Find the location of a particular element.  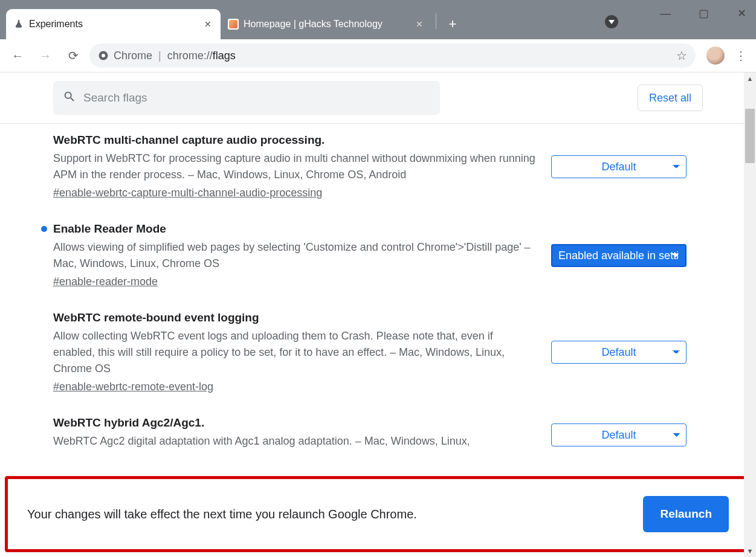

scroll-down-button: ▼ is located at coordinates (750, 551).